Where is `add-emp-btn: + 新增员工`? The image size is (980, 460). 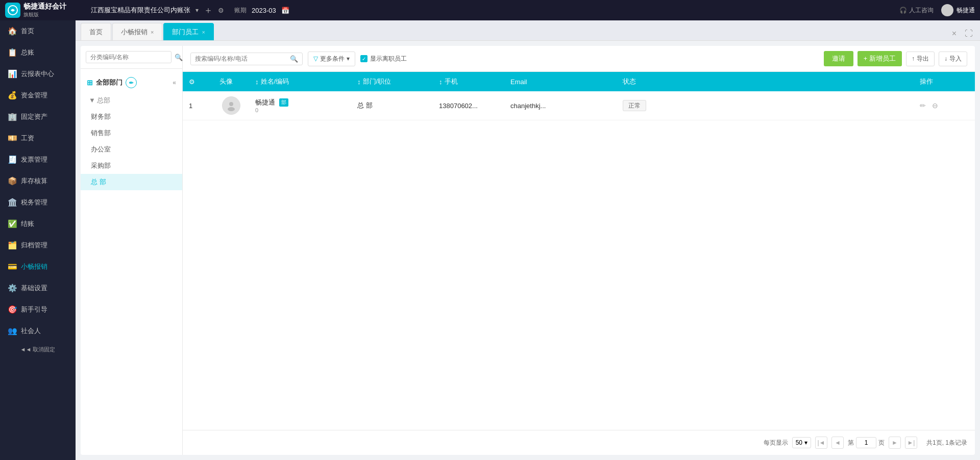 add-emp-btn: + 新增员工 is located at coordinates (880, 59).